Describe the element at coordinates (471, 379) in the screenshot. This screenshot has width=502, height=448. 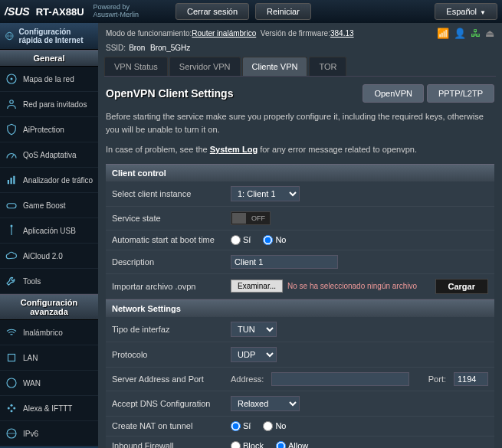
I see `port-input` at that location.